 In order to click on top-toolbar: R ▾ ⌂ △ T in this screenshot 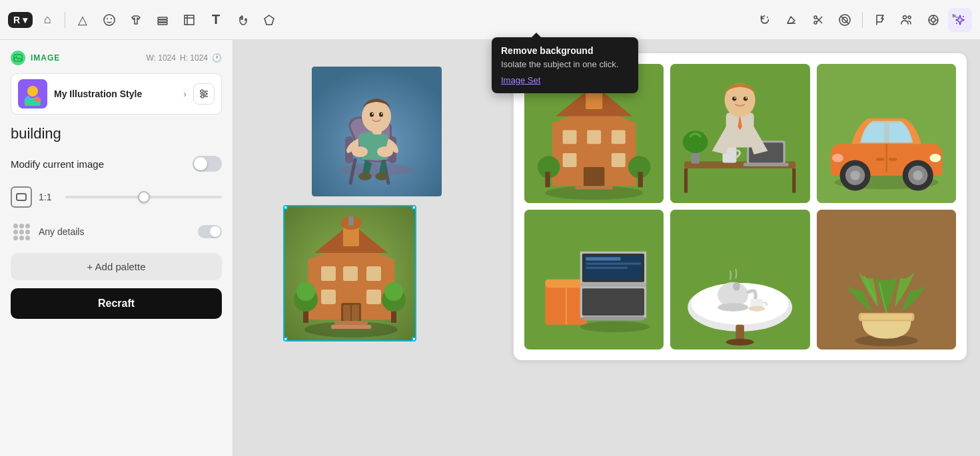, I will do `click(490, 20)`.